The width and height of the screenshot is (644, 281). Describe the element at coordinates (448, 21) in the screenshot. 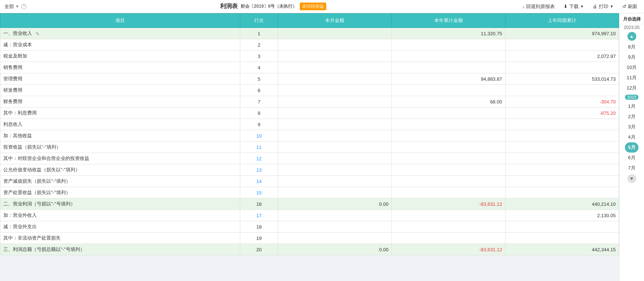

I see `col-header-year: 本年累计金额` at that location.